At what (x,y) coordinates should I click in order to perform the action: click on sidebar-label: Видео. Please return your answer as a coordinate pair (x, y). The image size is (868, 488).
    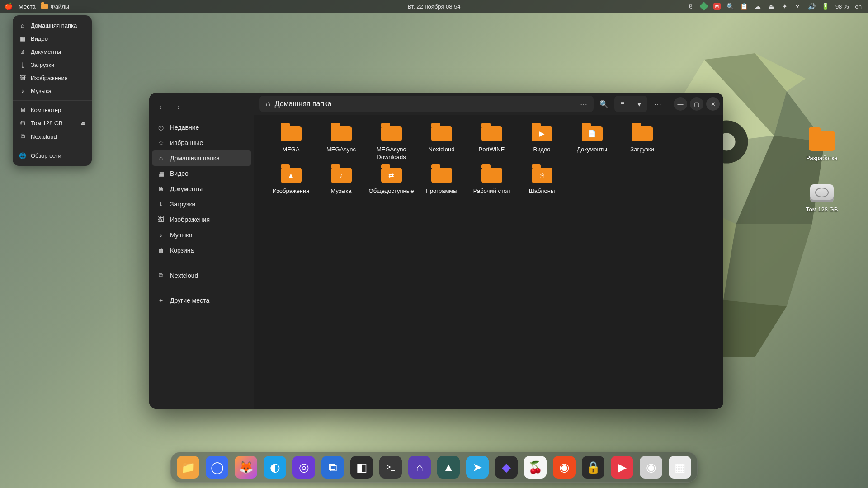
    Looking at the image, I should click on (179, 174).